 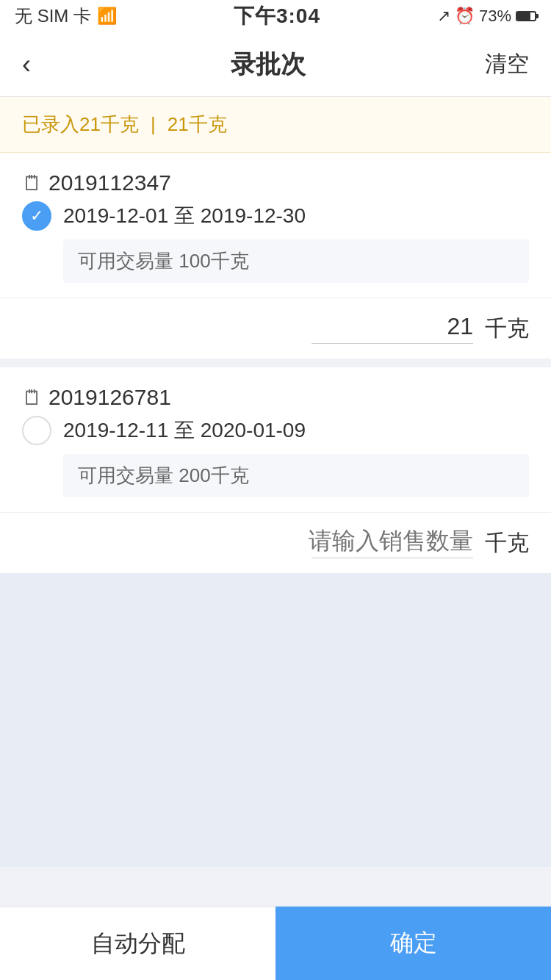 I want to click on clear-button: 清空, so click(x=500, y=65).